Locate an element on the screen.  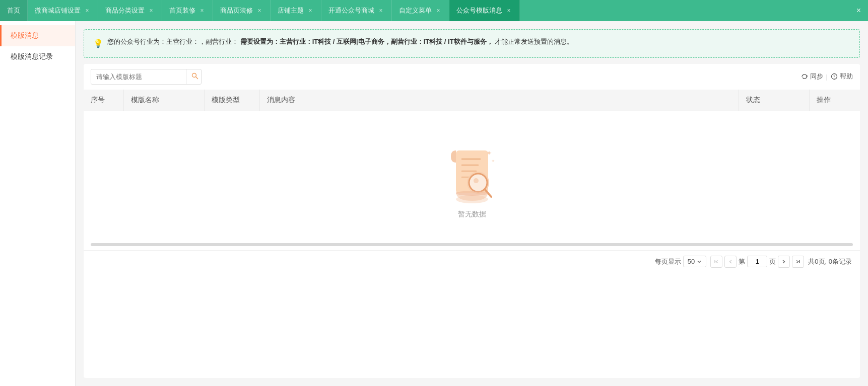
search-button is located at coordinates (193, 76).